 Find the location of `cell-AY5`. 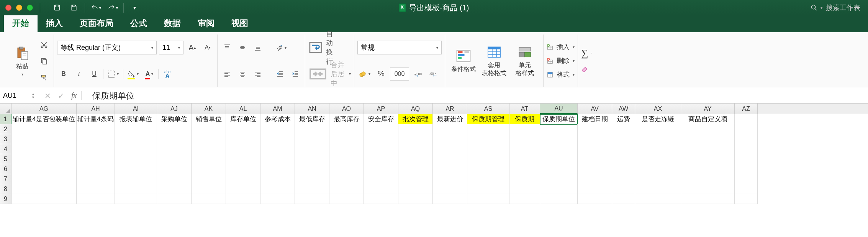

cell-AY5 is located at coordinates (708, 159).